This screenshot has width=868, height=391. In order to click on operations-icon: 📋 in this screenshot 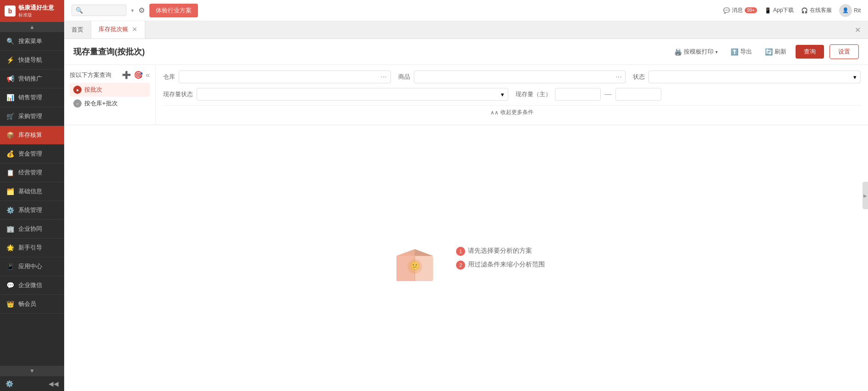, I will do `click(10, 173)`.